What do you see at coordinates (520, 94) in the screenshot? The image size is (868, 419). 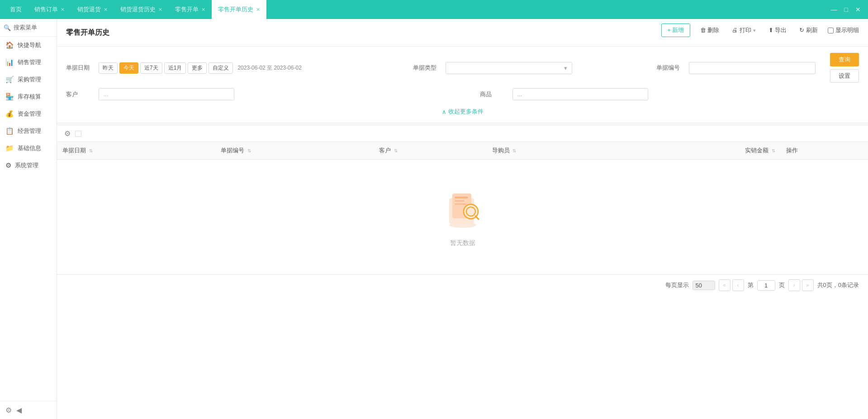 I see `goods-placeholder: ...` at bounding box center [520, 94].